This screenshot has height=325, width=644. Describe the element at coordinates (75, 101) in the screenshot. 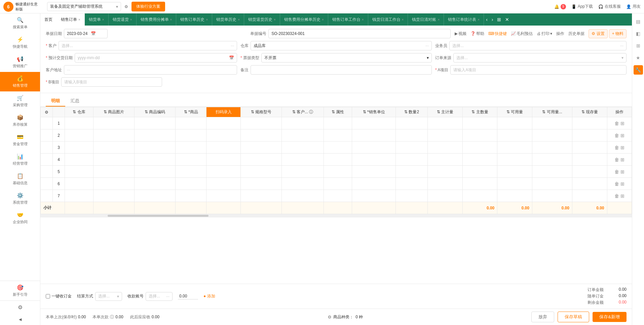

I see `tab-summary: 汇总` at that location.